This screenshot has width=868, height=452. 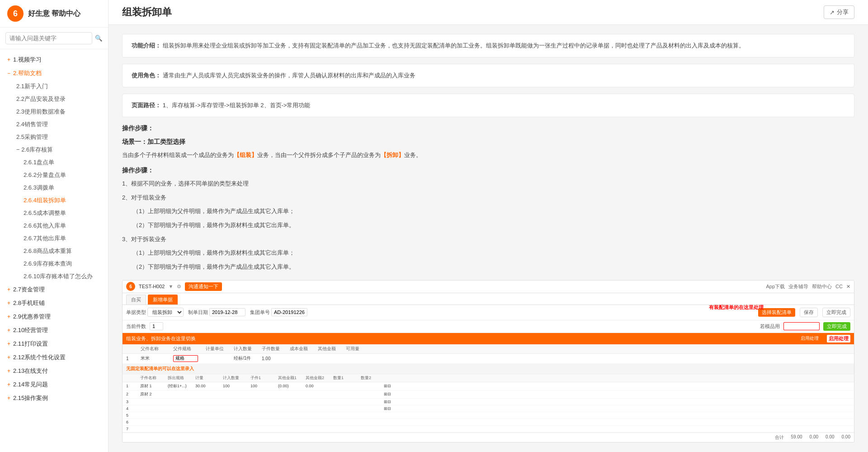 I want to click on sidebar-item-docs-266: 2.6.6其他入库单, so click(x=54, y=226).